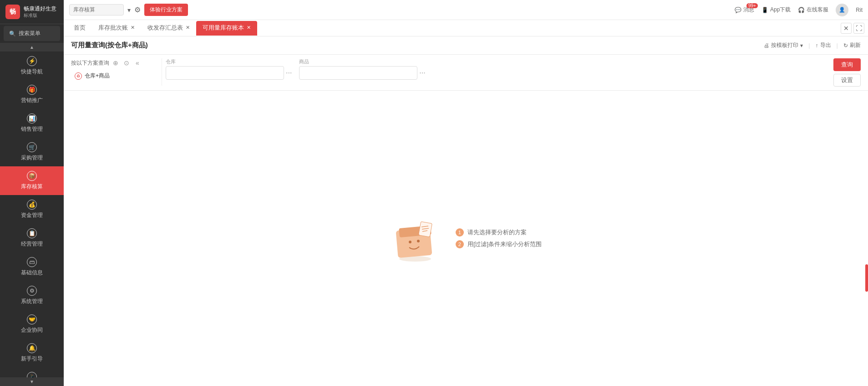 This screenshot has width=868, height=386. What do you see at coordinates (188, 27) in the screenshot?
I see `tab-close-collect: ✕` at bounding box center [188, 27].